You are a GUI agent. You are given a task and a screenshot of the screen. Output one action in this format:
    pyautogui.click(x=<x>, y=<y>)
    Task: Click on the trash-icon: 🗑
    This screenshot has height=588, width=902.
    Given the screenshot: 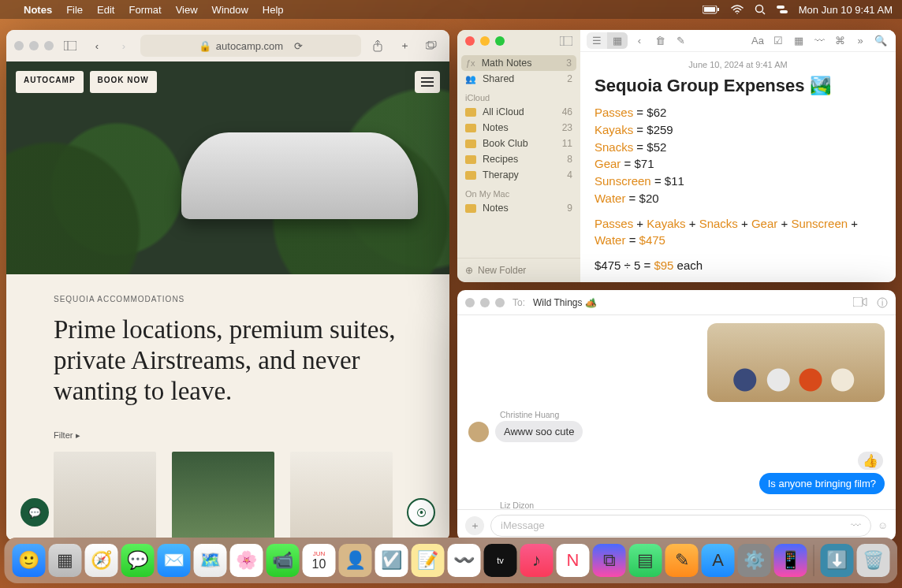 What is the action you would take?
    pyautogui.click(x=660, y=41)
    